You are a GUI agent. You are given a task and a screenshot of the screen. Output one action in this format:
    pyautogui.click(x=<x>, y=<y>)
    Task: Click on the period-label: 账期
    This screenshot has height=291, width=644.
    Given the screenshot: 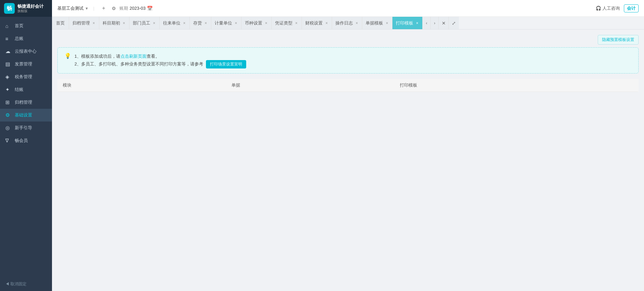 What is the action you would take?
    pyautogui.click(x=124, y=8)
    